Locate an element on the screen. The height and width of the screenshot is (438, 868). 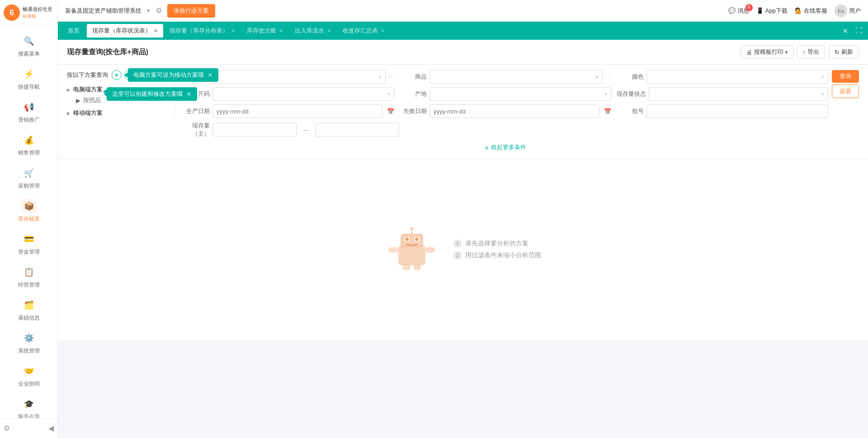
goods-select: ▾ is located at coordinates (516, 77).